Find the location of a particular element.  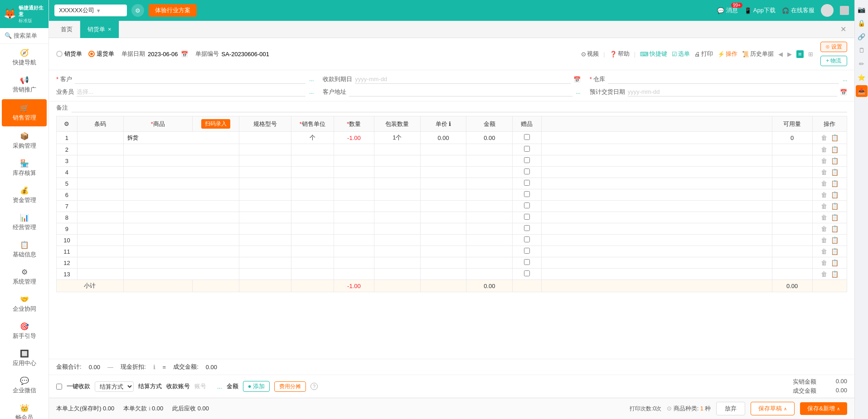

tab-home: 首页 is located at coordinates (67, 29).